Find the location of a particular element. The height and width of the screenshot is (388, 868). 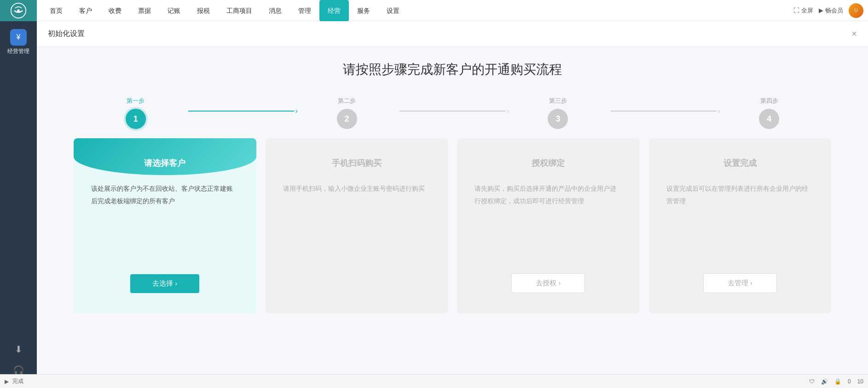

card-4: 设置完成 设置完成后可以在管理列表进行所有企业用户的经营管理 去管理 › is located at coordinates (740, 226).